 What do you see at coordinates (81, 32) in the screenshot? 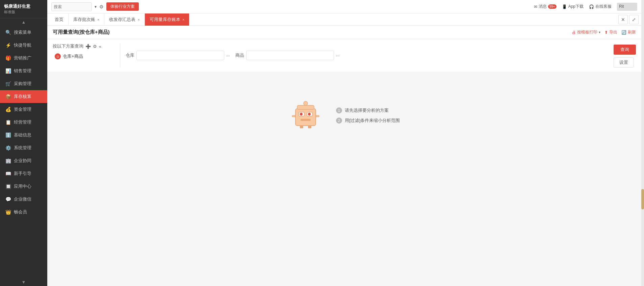
I see `page-title: 可用量查询(按仓库+商品)` at bounding box center [81, 32].